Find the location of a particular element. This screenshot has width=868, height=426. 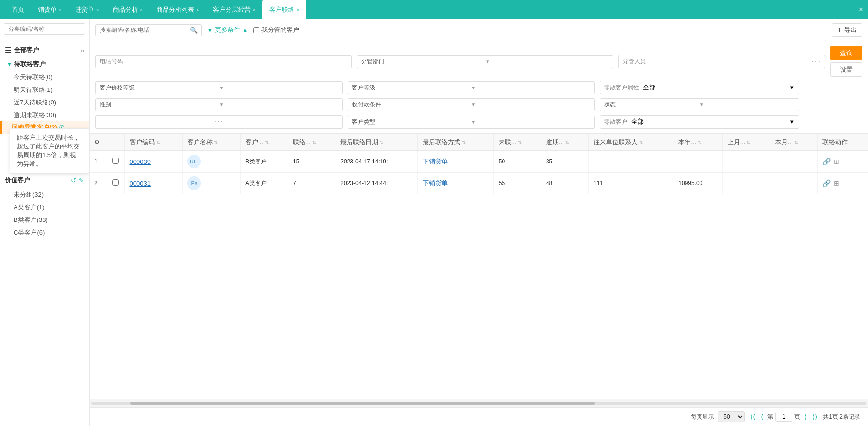

filter-price-level: 客户价格等级 ▼ is located at coordinates (219, 88).